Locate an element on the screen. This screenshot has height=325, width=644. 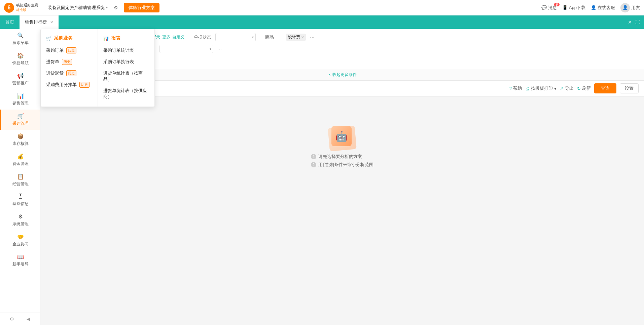
sidebar-item-coop: 🤝 企业协同 is located at coordinates (20, 240).